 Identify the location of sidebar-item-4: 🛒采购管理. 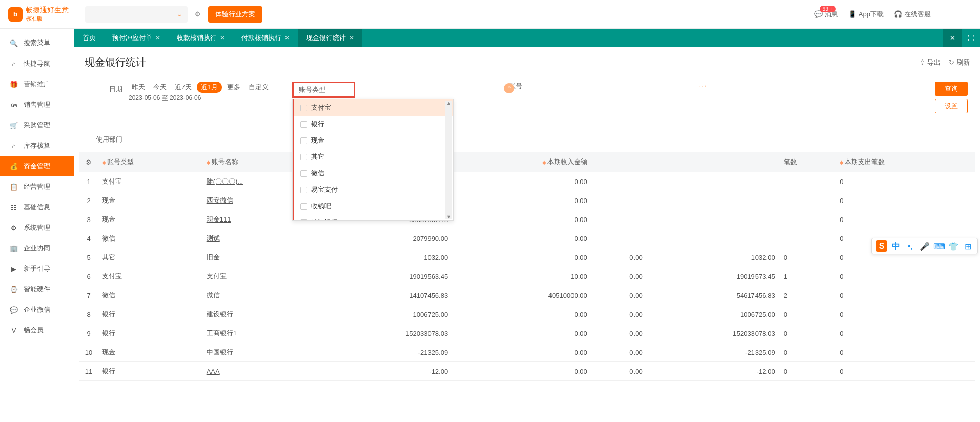
(37, 125).